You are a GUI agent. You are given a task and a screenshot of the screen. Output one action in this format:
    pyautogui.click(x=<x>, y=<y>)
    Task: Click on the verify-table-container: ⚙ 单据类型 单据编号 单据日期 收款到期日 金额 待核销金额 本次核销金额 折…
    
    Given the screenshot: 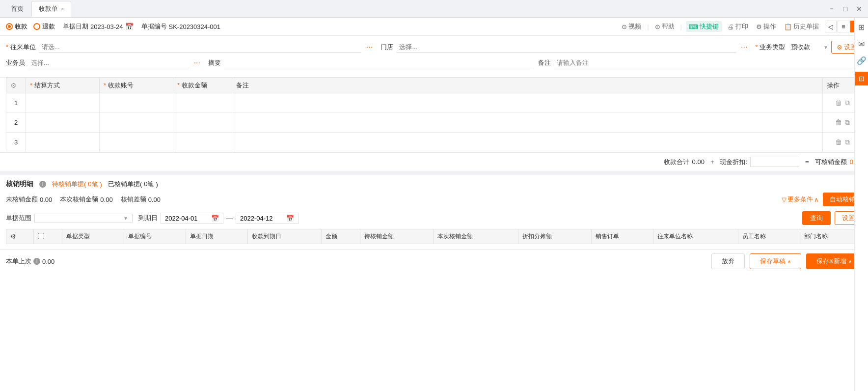 What is the action you would take?
    pyautogui.click(x=434, y=237)
    